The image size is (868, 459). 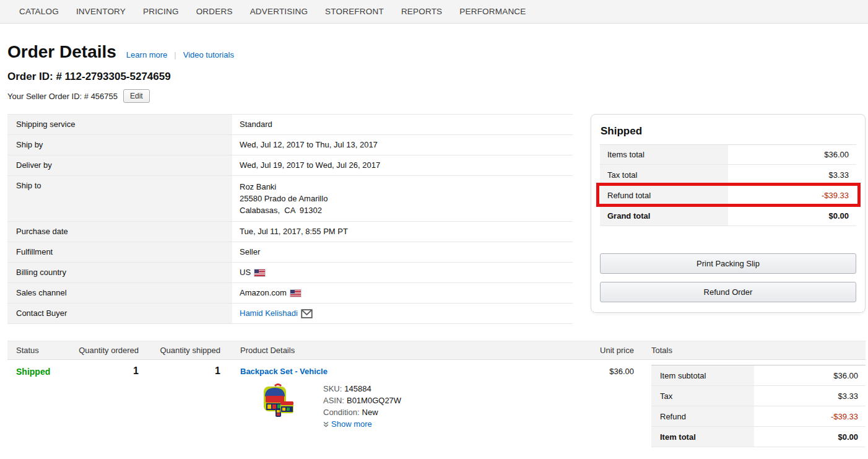 I want to click on row-value: Tue, Jul 11, 2017, 8:55 PM PT, so click(x=402, y=232).